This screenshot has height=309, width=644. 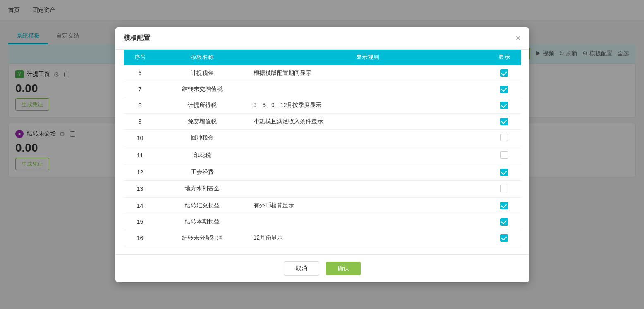 What do you see at coordinates (140, 172) in the screenshot?
I see `row-seq: 12` at bounding box center [140, 172].